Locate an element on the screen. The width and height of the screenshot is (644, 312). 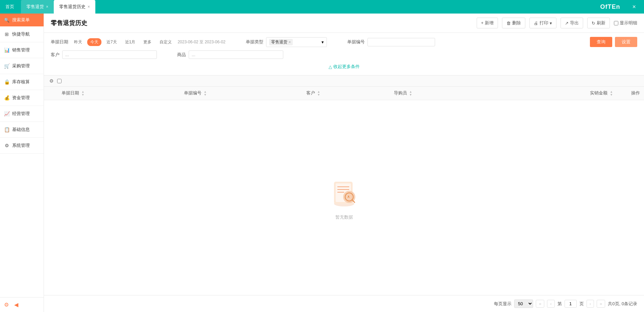
customer-filter-select: ... is located at coordinates (110, 55).